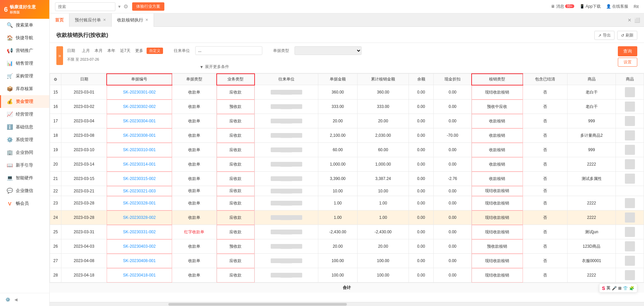 The width and height of the screenshot is (644, 306). I want to click on tab-receipt-exec: 收款核销执行 ✕, so click(133, 20).